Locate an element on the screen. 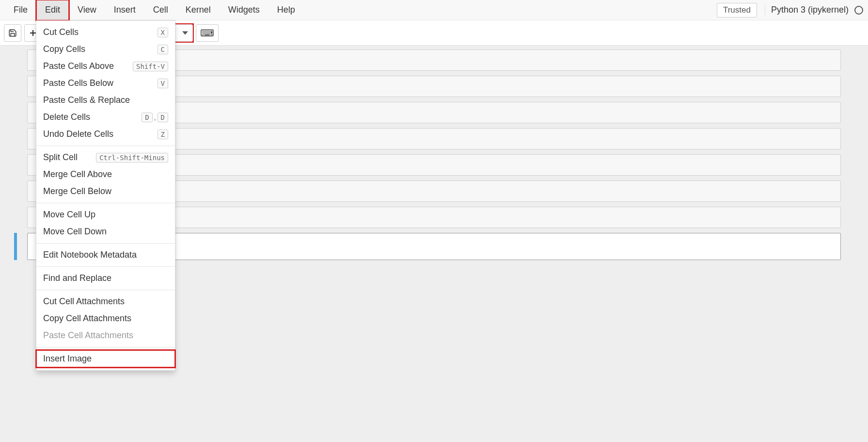 The image size is (868, 442). menu-item-merge-cell-above: Merge Cell Above is located at coordinates (106, 175).